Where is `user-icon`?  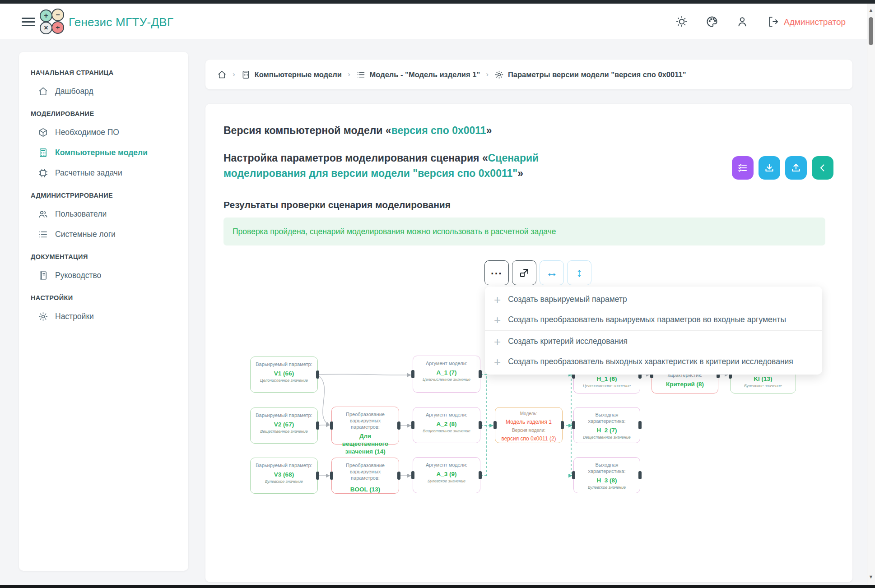 user-icon is located at coordinates (742, 22).